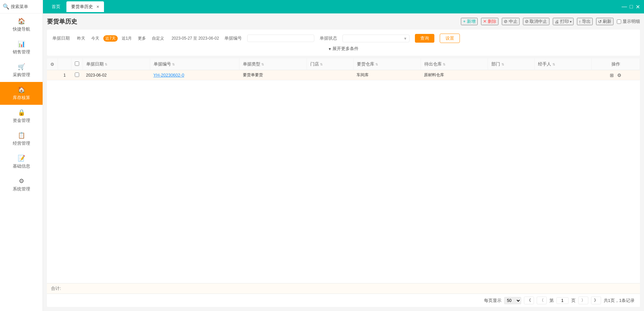  Describe the element at coordinates (85, 7) in the screenshot. I see `tab-requisition-history: 要货单历史 ✕` at that location.